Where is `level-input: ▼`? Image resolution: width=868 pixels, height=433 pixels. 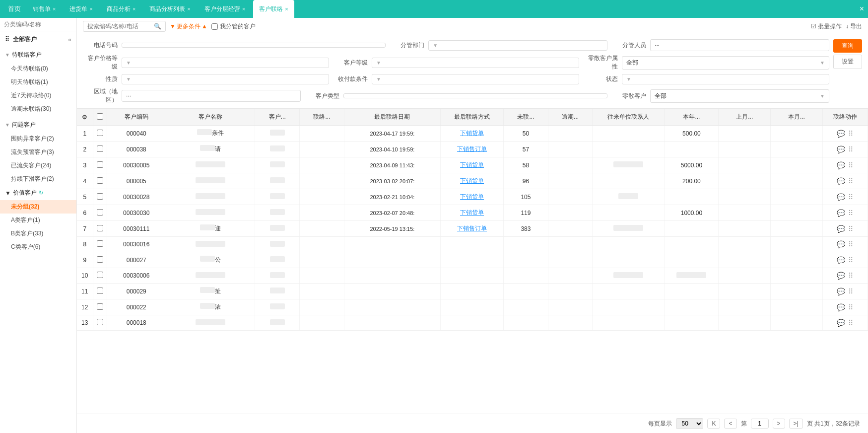
level-input: ▼ is located at coordinates (475, 63).